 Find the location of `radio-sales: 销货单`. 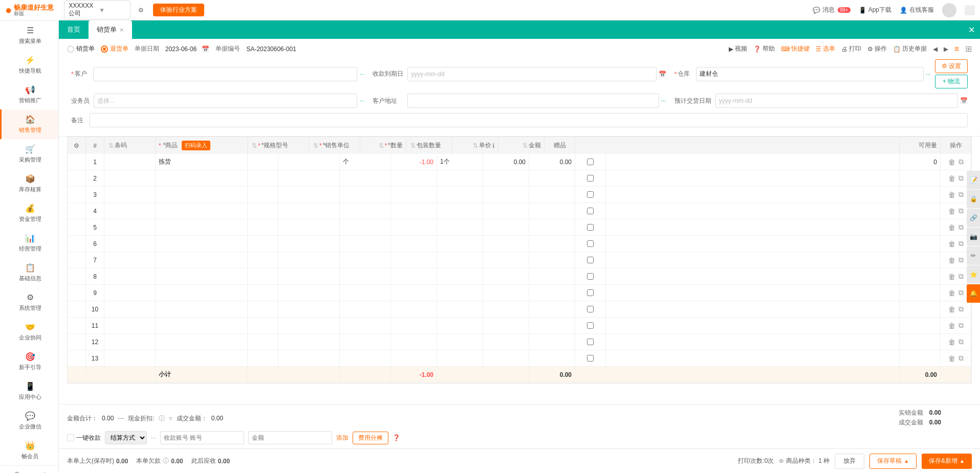

radio-sales: 销货单 is located at coordinates (81, 49).